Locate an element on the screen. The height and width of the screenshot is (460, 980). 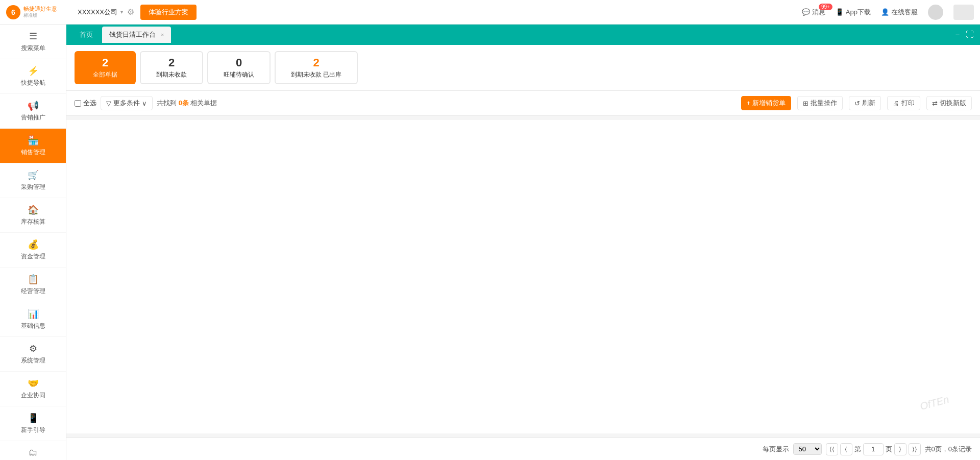
company-name: XXXXXX公司 is located at coordinates (97, 12).